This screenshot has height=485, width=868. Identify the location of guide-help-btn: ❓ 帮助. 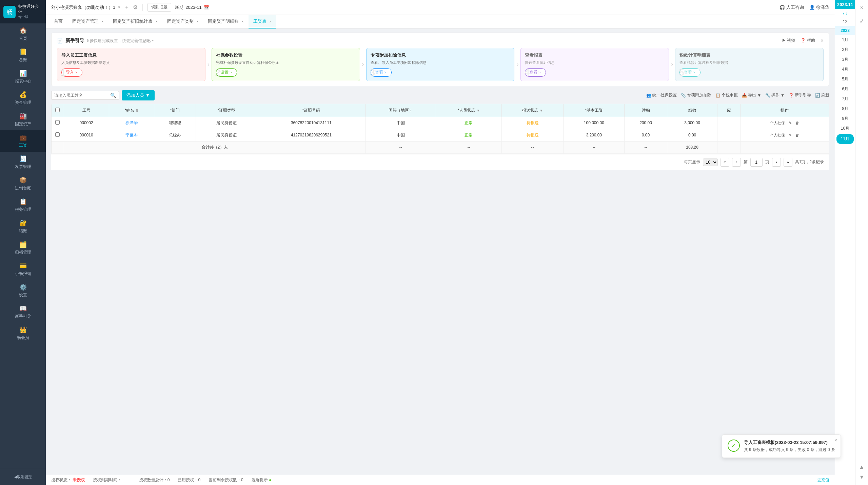
(808, 41).